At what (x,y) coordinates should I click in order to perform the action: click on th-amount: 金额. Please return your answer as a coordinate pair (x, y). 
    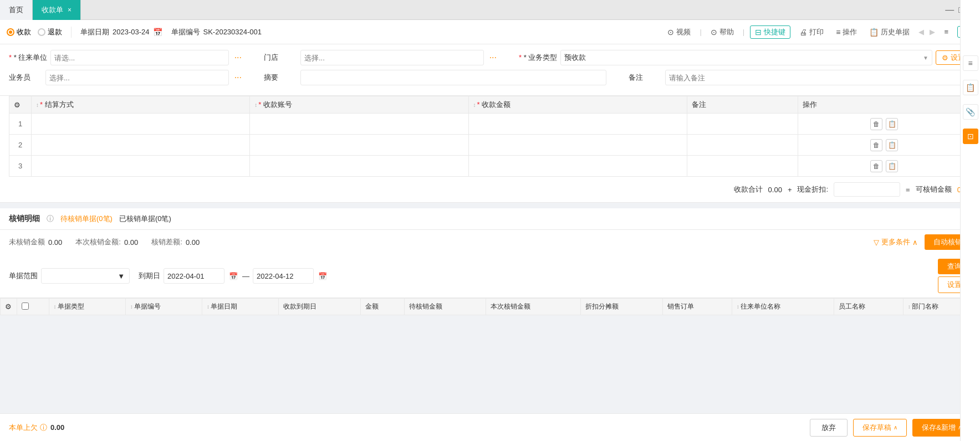
    Looking at the image, I should click on (382, 307).